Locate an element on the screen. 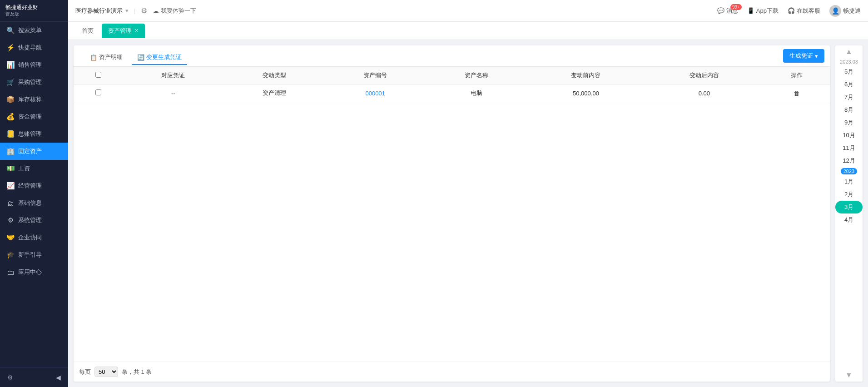 The width and height of the screenshot is (868, 387). table-body: --资产清理000001电脑50,000.000.00🗑 is located at coordinates (451, 94).